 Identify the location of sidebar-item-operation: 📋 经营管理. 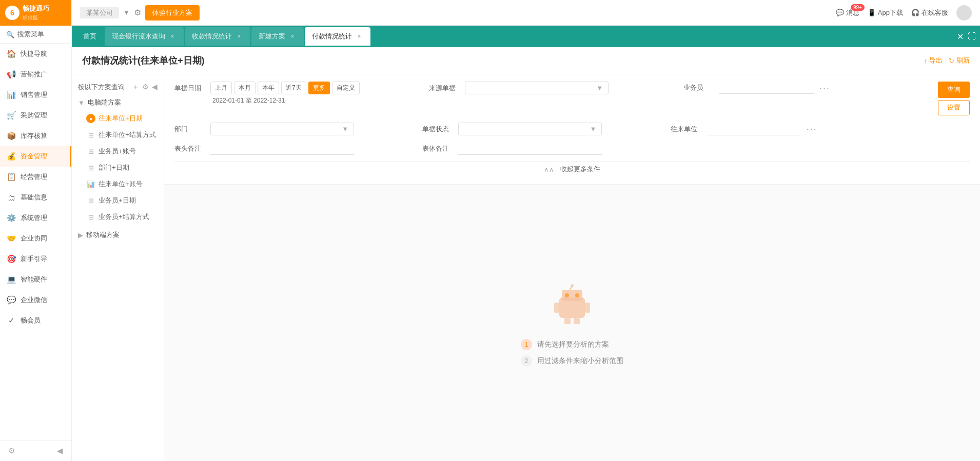
(36, 177).